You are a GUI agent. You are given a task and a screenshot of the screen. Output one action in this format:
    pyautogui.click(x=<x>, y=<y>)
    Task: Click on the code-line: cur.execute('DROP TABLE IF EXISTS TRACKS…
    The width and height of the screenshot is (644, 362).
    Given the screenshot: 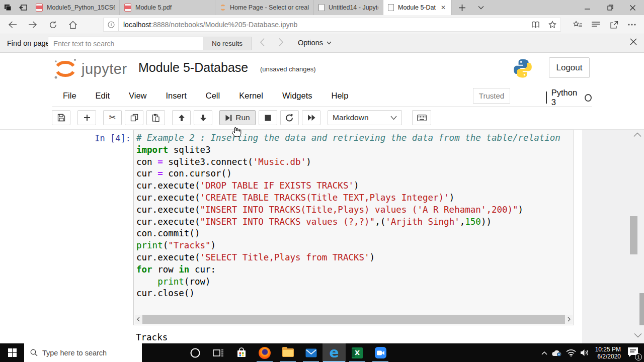 What is the action you would take?
    pyautogui.click(x=355, y=186)
    